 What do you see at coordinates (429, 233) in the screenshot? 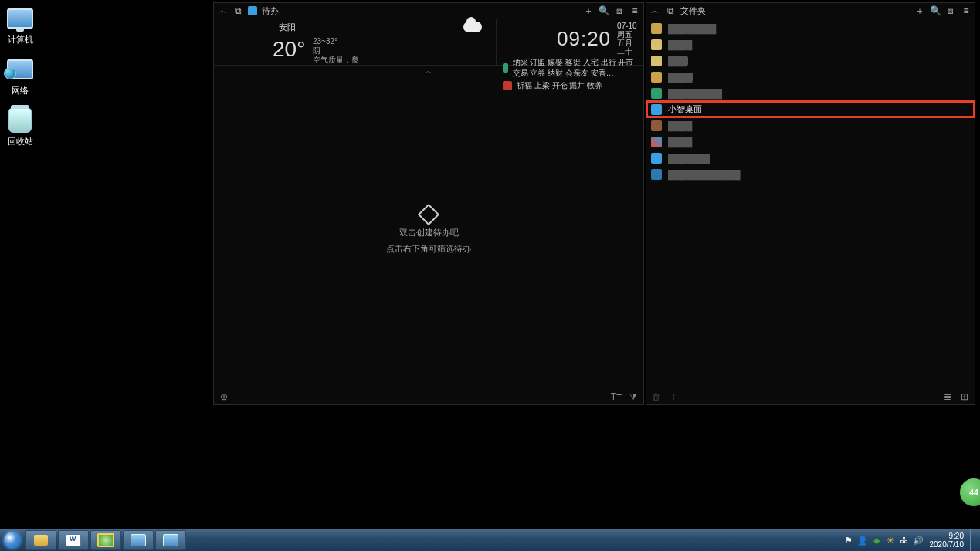
I see `empty-line1: 双击创建待办吧` at bounding box center [429, 233].